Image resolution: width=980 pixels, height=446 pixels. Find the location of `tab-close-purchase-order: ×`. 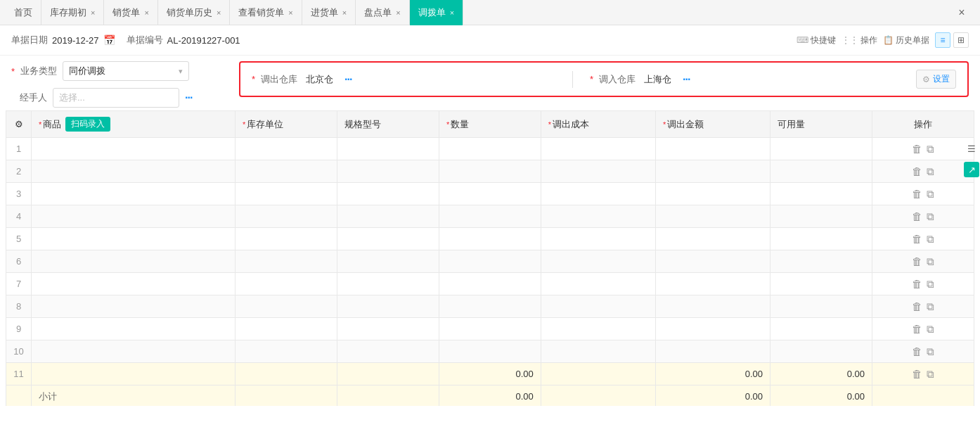

tab-close-purchase-order: × is located at coordinates (344, 13).